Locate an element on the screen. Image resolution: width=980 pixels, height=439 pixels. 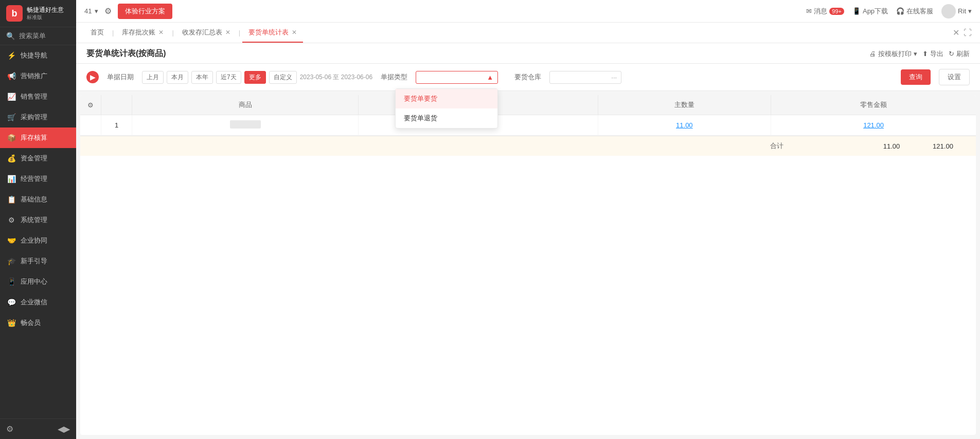
sidebar-item-purchase: 🛒 采购管理 is located at coordinates (38, 117).